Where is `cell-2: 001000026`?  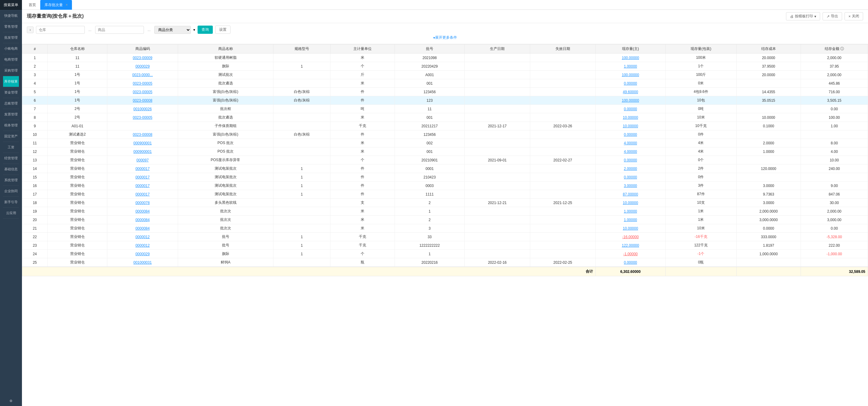 cell-2: 001000026 is located at coordinates (143, 109).